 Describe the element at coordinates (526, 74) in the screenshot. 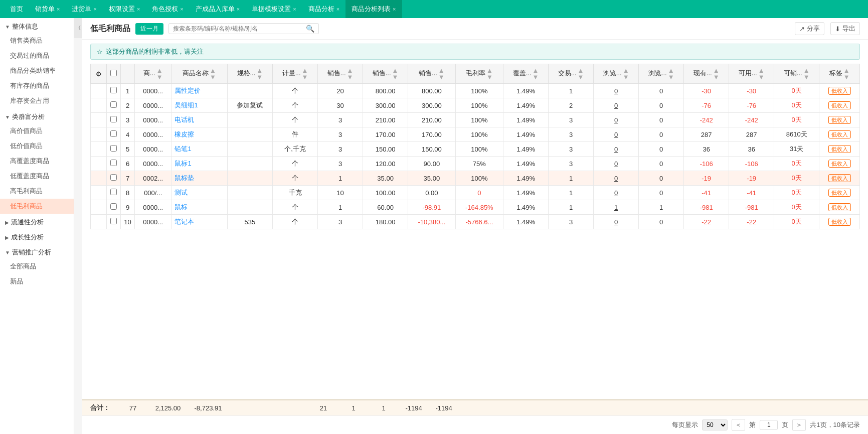

I see `th-coverage: 覆盖...▲▼` at that location.